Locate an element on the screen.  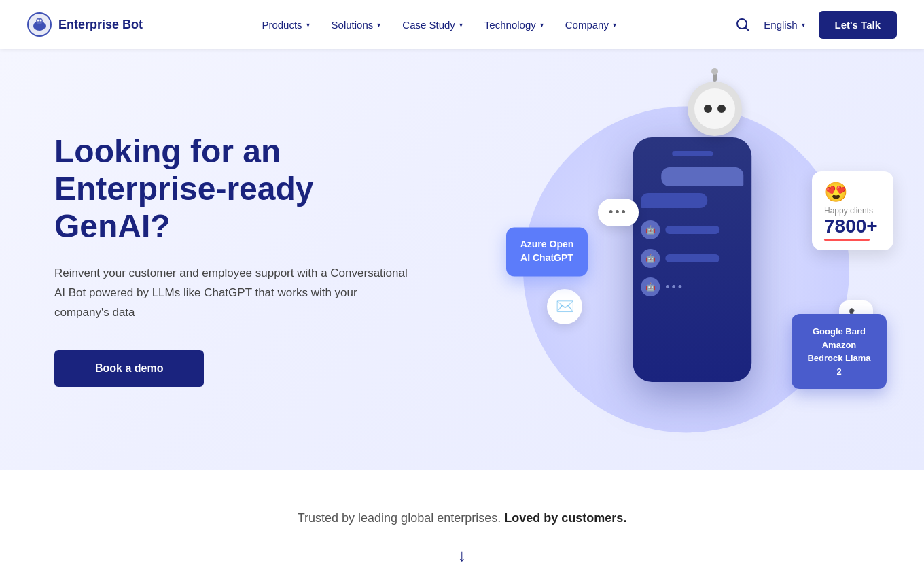
nav-products: Products ▾ is located at coordinates (285, 24).